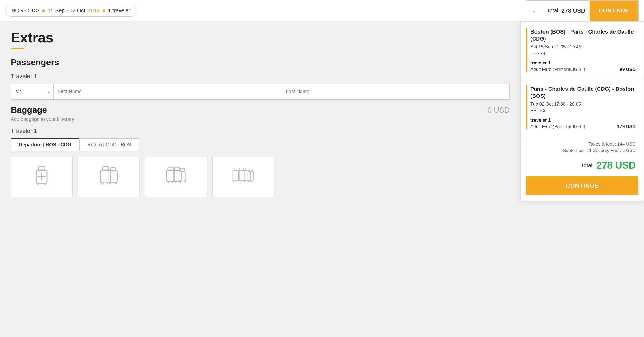  Describe the element at coordinates (627, 127) in the screenshot. I see `flight-2-fare-amount: 179 USD` at that location.